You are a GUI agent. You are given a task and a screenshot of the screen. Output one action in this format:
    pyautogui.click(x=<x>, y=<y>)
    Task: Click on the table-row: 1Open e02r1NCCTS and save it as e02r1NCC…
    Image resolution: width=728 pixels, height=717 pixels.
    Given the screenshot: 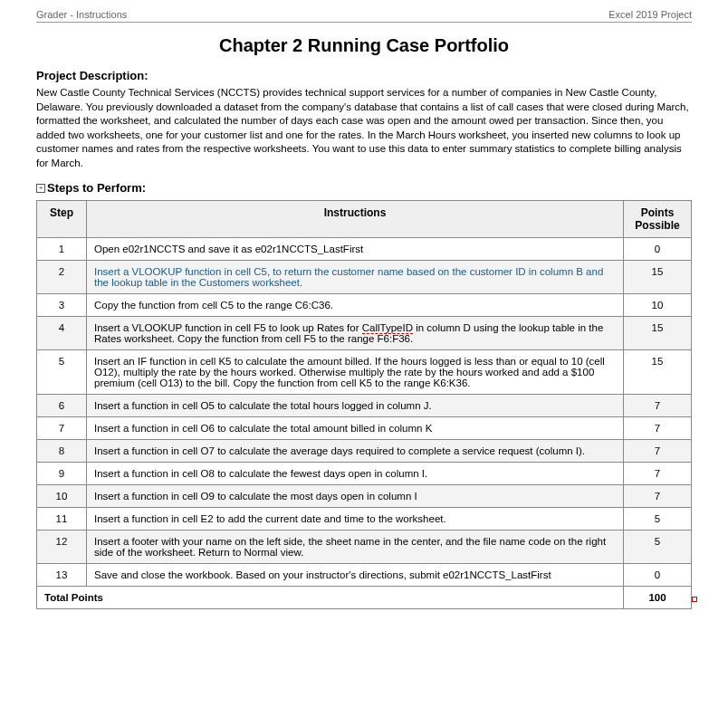 What is the action you would take?
    pyautogui.click(x=364, y=250)
    